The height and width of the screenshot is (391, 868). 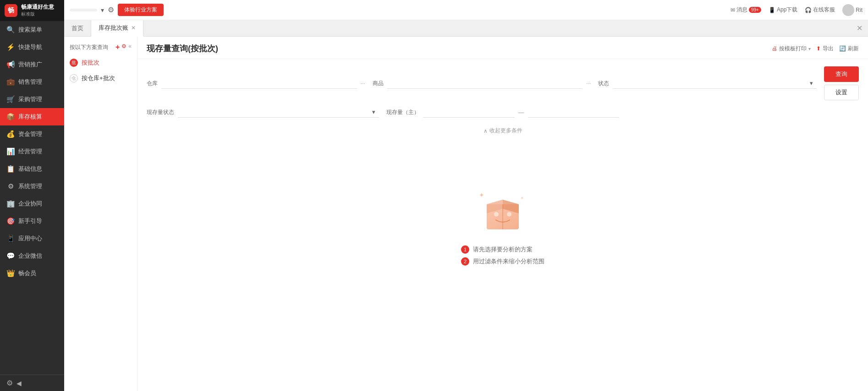 I want to click on stock-qty-to-input, so click(x=574, y=112).